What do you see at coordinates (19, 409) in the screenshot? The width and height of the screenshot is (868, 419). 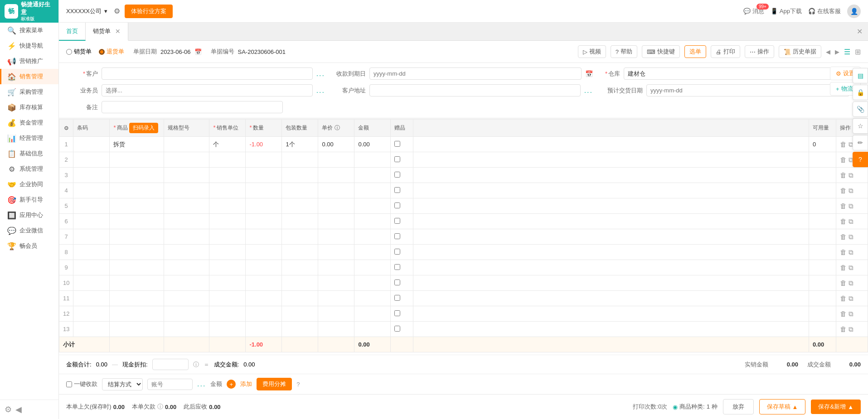 I see `sidebar-collapse-icon: ◀` at bounding box center [19, 409].